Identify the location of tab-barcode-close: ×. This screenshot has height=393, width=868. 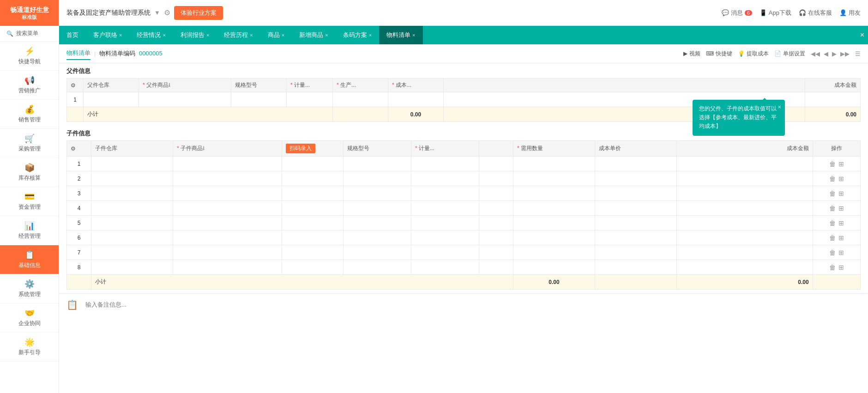
(370, 35).